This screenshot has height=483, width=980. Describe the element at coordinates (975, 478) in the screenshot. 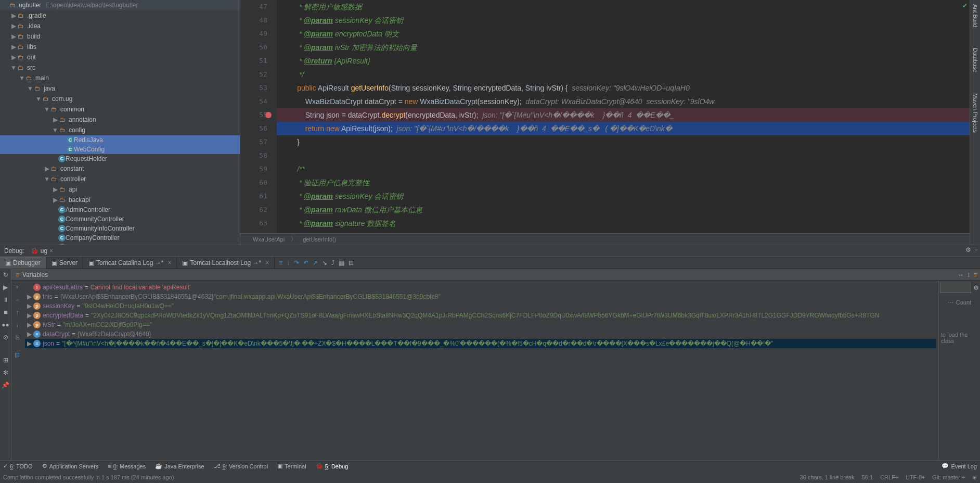

I see `status-item: ⊕` at that location.